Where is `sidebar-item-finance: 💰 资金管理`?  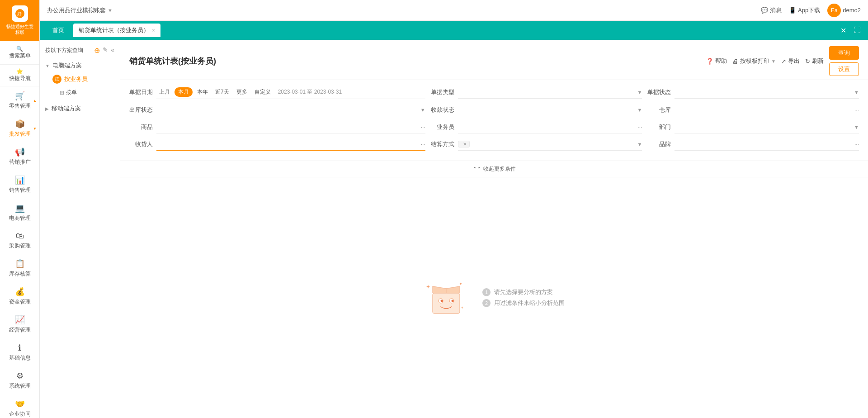 sidebar-item-finance: 💰 资金管理 is located at coordinates (20, 296).